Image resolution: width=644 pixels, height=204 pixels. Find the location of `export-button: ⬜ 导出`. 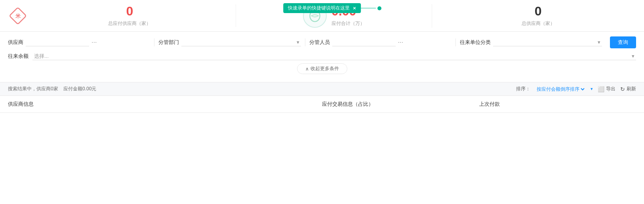

export-button: ⬜ 导出 is located at coordinates (607, 89).